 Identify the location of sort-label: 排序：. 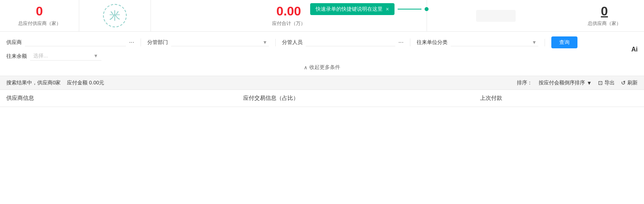
(524, 83).